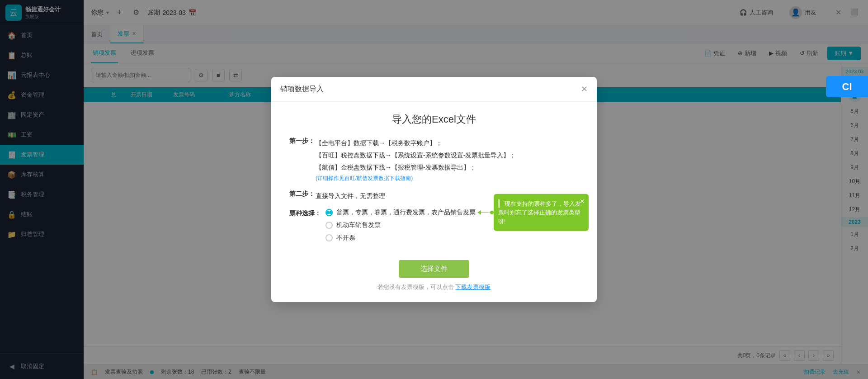 The width and height of the screenshot is (868, 379). Describe the element at coordinates (302, 90) in the screenshot. I see `modal-title: 销项数据导入` at that location.